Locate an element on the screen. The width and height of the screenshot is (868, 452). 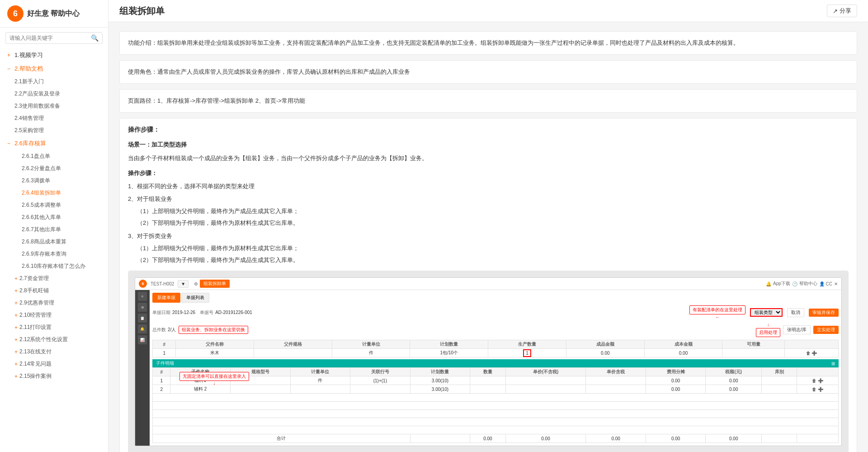
col-prod-qty: 生产数量 is located at coordinates (527, 345).